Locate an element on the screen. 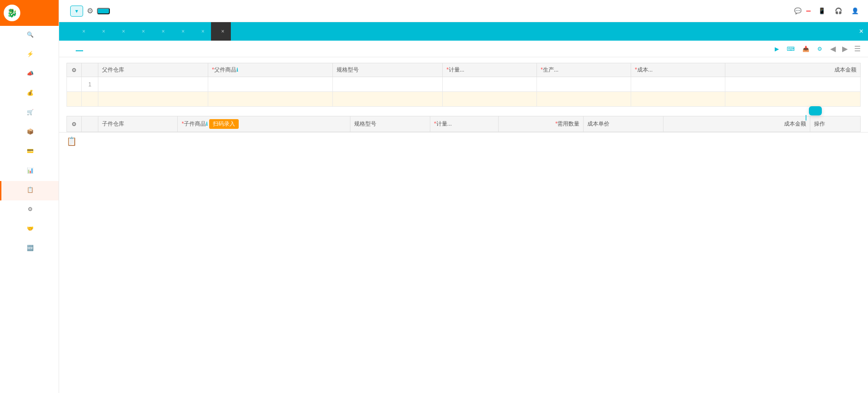 Image resolution: width=868 pixels, height=393 pixels. gear-icon: ⚙ is located at coordinates (30, 209).